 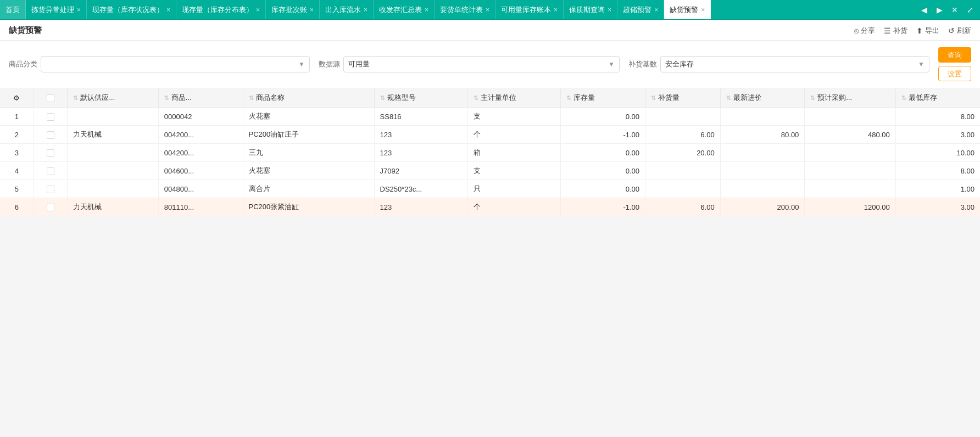 I want to click on nav-tab-inout: 出入库流水 ×, so click(x=347, y=10).